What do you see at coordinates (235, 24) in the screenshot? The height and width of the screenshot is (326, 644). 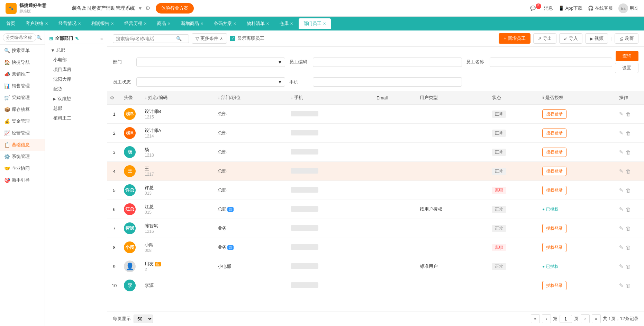 I see `close-barcode-tab: ✕` at bounding box center [235, 24].